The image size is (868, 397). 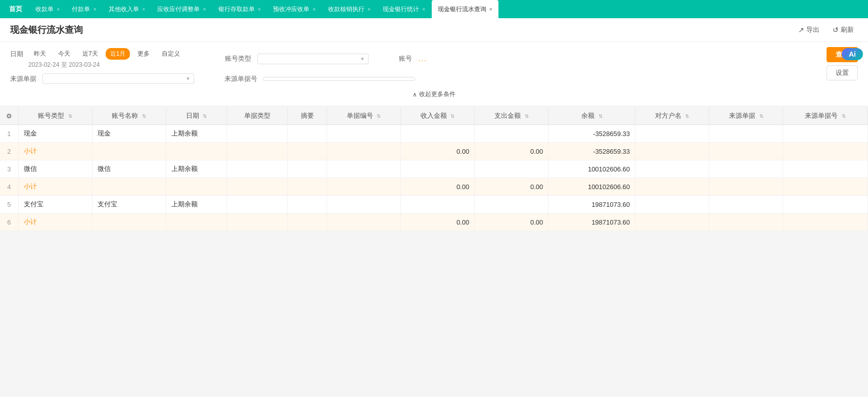 I want to click on header-actions: ↗ 导出 ↺ 刷新, so click(x=826, y=30).